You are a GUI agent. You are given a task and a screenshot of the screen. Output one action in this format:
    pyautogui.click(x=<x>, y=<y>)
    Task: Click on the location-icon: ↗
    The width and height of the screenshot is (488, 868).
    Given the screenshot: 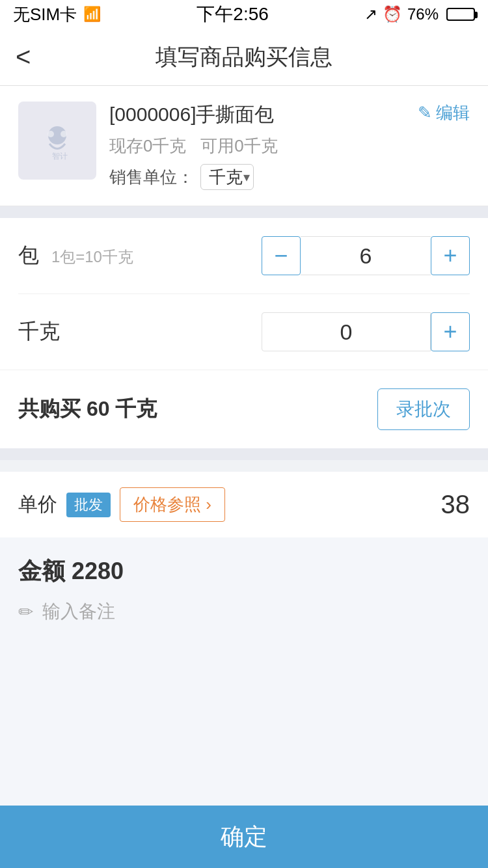 What is the action you would take?
    pyautogui.click(x=371, y=14)
    